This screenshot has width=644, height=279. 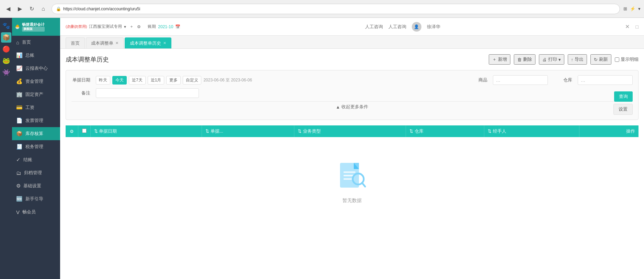 What do you see at coordinates (36, 68) in the screenshot?
I see `sidebar-item-cloud-report: 📈 云报表中心` at bounding box center [36, 68].